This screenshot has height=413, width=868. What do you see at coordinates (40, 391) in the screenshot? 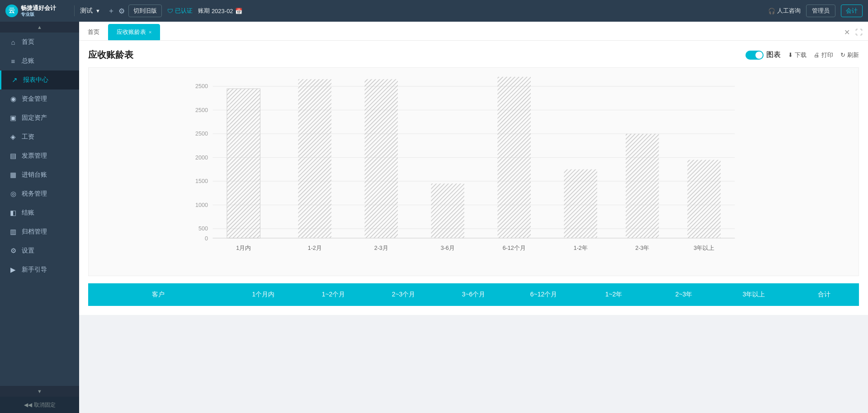
I see `sidebar-scroll-down: ▼` at bounding box center [40, 391].